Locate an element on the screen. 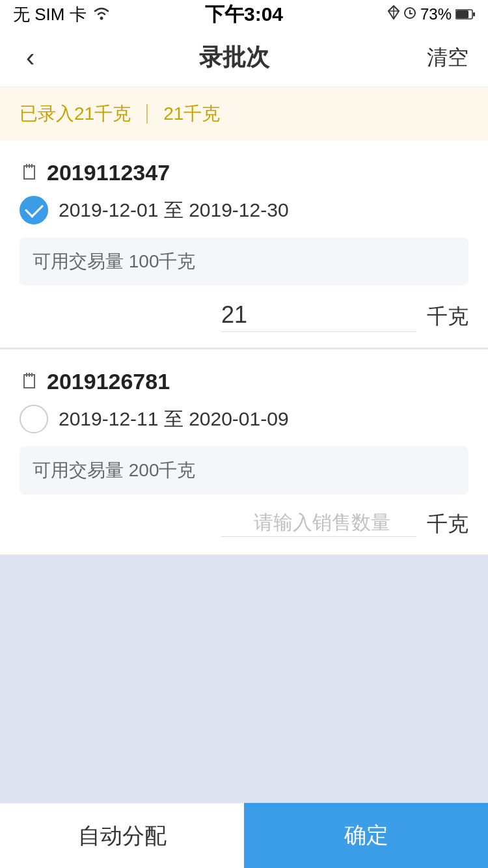 This screenshot has width=488, height=868. input-unit-1: 千克 is located at coordinates (448, 317).